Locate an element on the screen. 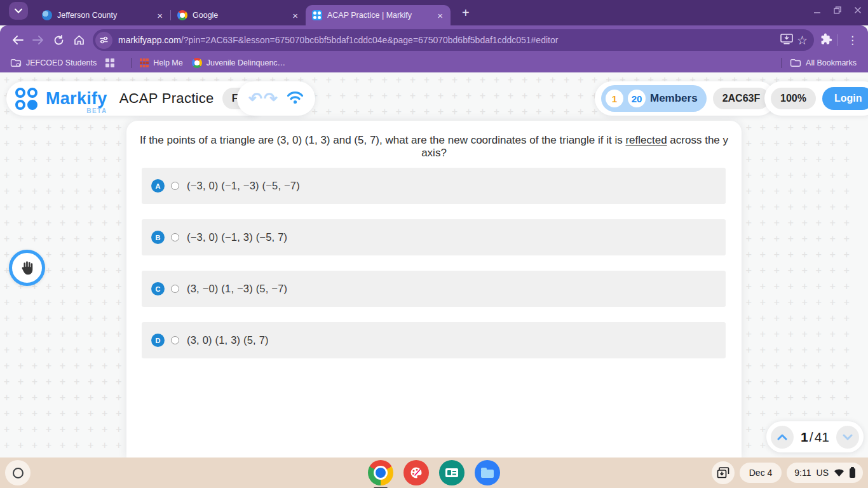 The width and height of the screenshot is (868, 488). tab-google: Google × is located at coordinates (238, 15).